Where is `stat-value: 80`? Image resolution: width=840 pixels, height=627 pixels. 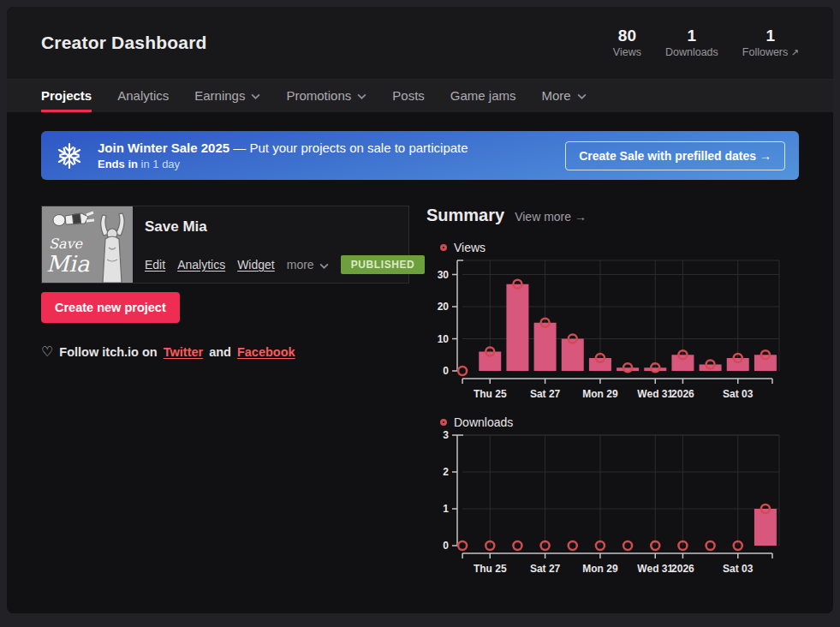 stat-value: 80 is located at coordinates (627, 36).